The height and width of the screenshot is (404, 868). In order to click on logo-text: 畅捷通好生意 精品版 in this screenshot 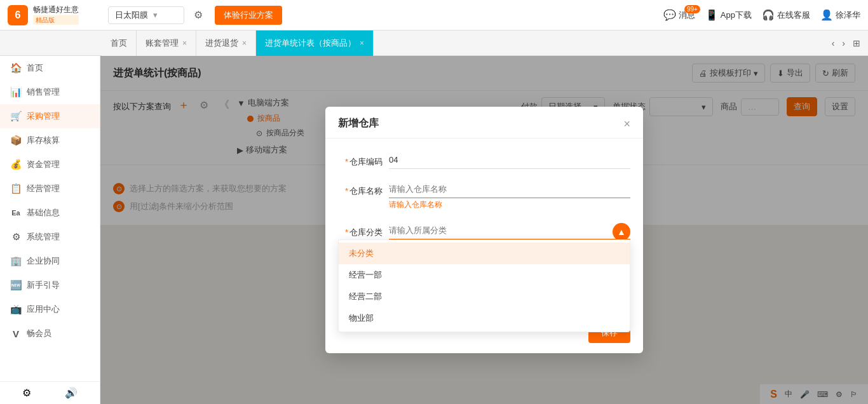, I will do `click(56, 15)`.